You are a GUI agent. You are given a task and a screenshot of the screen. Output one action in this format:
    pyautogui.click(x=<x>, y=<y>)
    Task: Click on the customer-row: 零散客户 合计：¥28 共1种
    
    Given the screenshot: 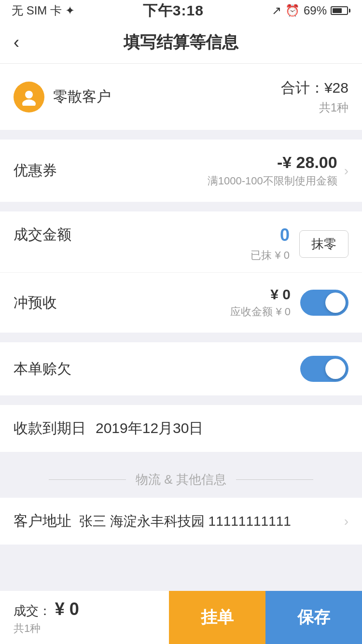 What is the action you would take?
    pyautogui.click(x=181, y=97)
    